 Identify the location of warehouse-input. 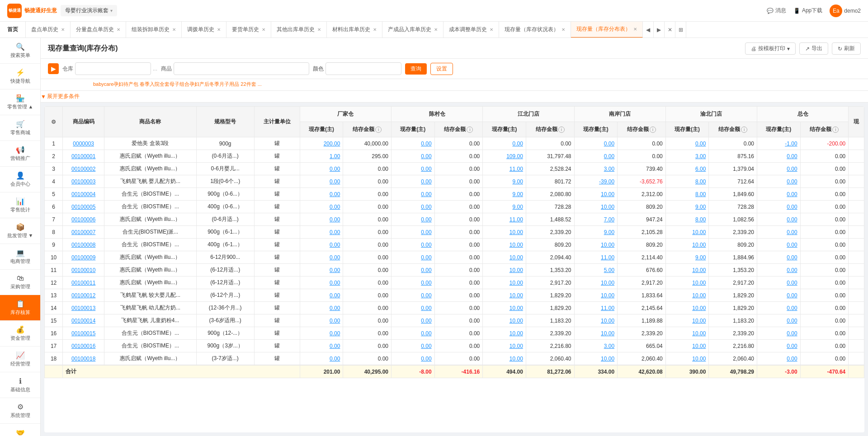
(113, 69).